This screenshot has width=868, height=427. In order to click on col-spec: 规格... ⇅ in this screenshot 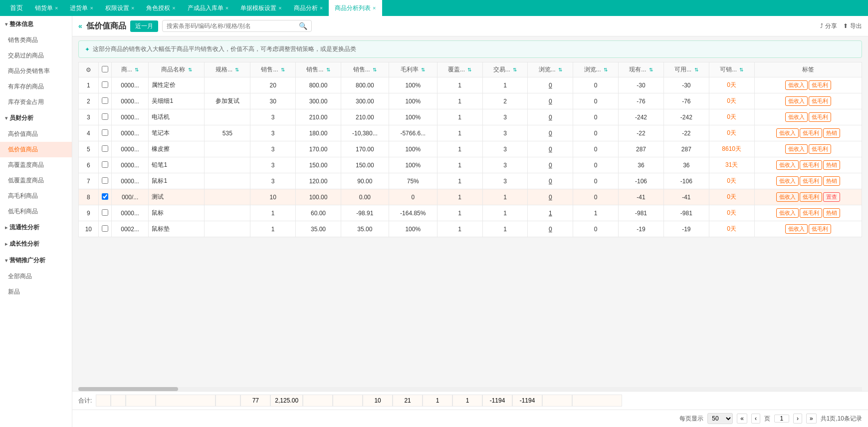, I will do `click(227, 70)`.